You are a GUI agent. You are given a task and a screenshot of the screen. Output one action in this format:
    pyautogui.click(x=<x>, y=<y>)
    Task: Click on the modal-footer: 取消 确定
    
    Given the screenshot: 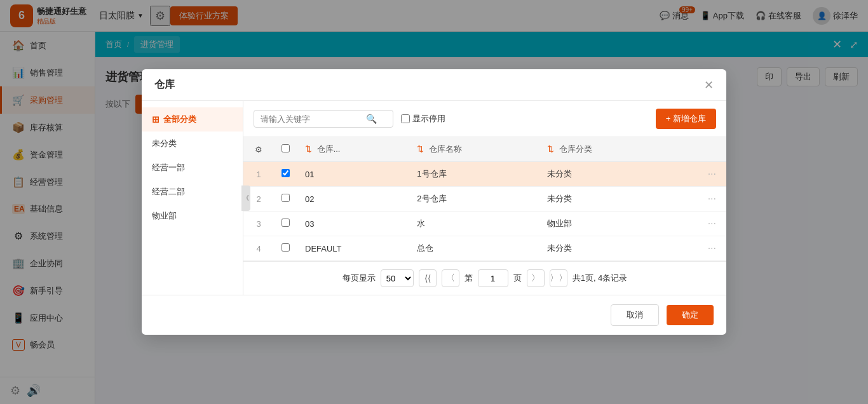 What is the action you would take?
    pyautogui.click(x=434, y=315)
    